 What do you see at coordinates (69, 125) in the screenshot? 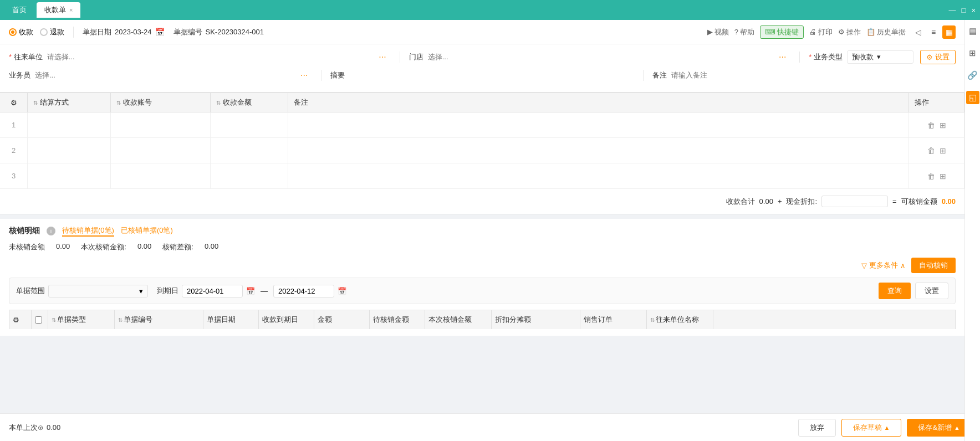
I see `row-1-settlement` at bounding box center [69, 125].